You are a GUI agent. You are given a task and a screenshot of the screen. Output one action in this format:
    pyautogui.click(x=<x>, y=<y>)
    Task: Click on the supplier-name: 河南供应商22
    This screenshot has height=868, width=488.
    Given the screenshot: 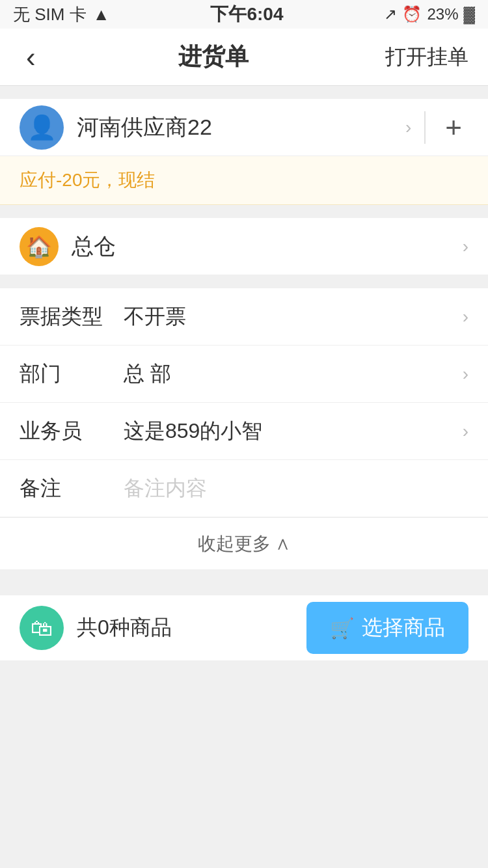 What is the action you would take?
    pyautogui.click(x=241, y=128)
    